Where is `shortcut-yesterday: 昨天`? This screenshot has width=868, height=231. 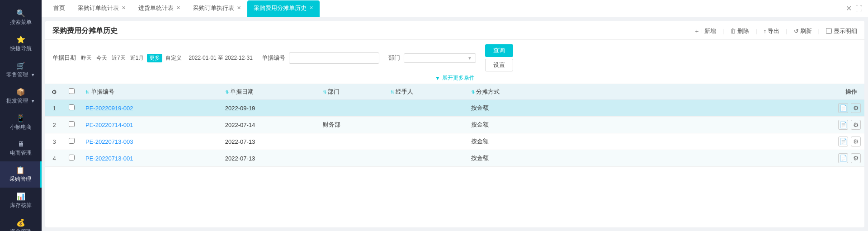
shortcut-yesterday: 昨天 is located at coordinates (86, 58).